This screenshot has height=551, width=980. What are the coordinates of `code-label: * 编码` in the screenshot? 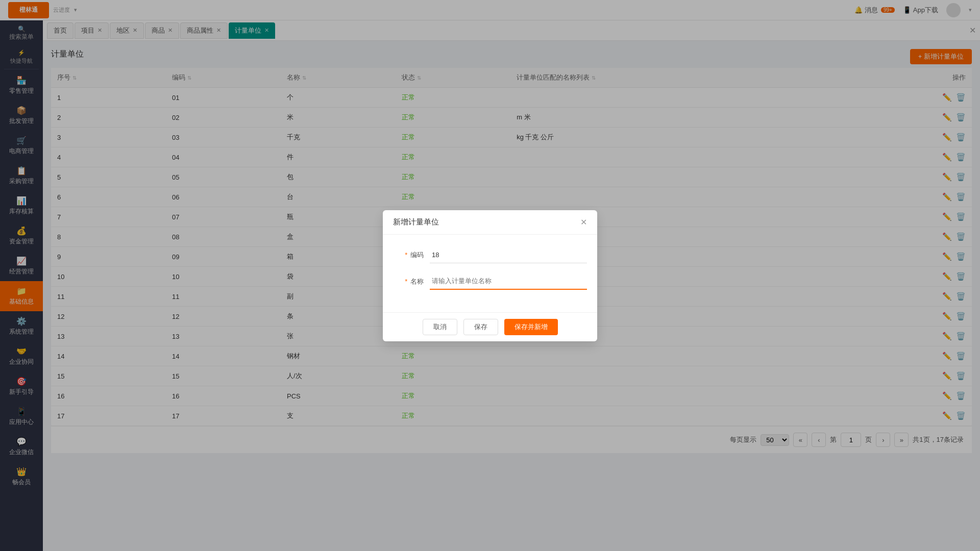 It's located at (408, 255).